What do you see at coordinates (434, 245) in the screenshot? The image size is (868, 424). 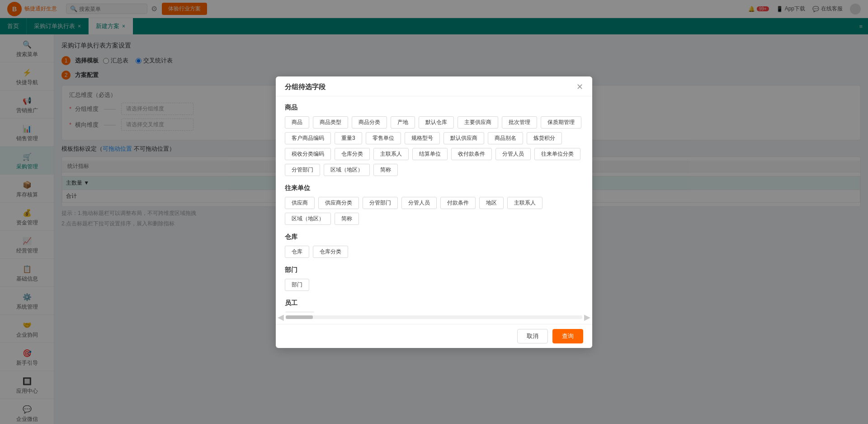 I see `field-group-warehouse: 仓库 仓库 仓库分类` at bounding box center [434, 245].